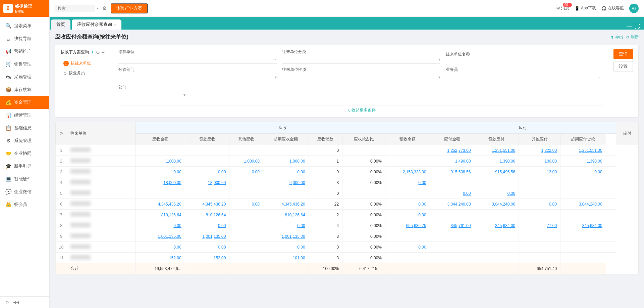 The width and height of the screenshot is (644, 308). I want to click on partner-nature-input: ▾, so click(361, 77).